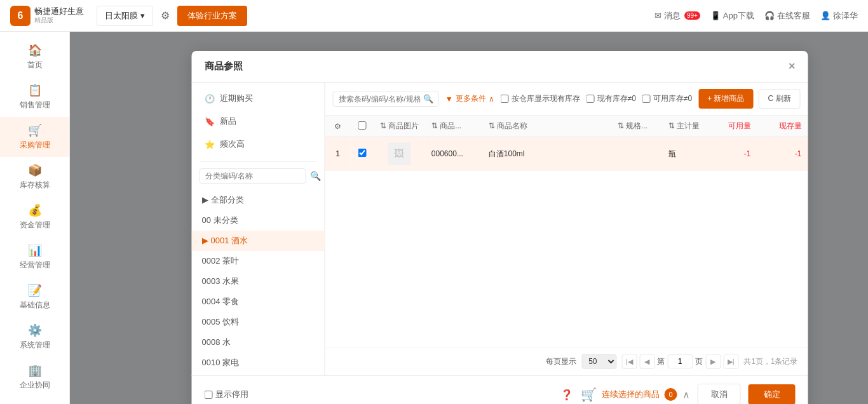  What do you see at coordinates (34, 297) in the screenshot?
I see `sidebar-item-basic: 📝 基础信息` at bounding box center [34, 297].